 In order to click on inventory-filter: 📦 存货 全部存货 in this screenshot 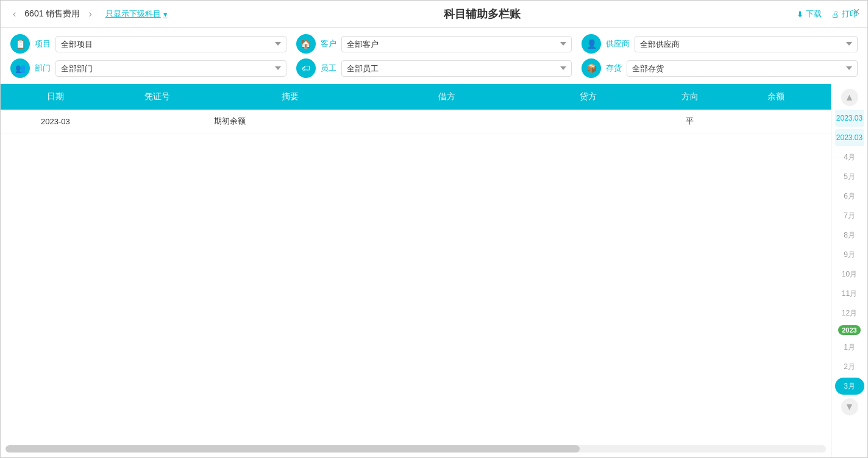, I will do `click(719, 68)`.